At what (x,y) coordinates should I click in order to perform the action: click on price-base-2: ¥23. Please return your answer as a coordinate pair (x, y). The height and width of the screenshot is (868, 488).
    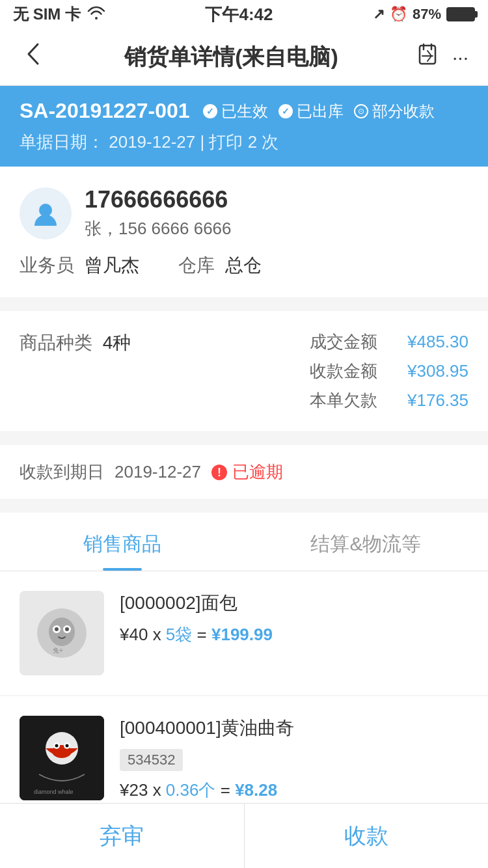
    Looking at the image, I should click on (134, 790).